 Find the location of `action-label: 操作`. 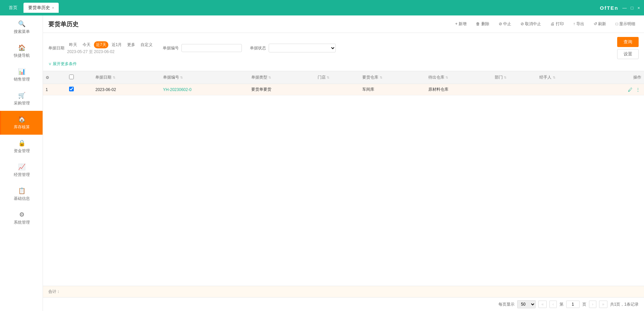

action-label: 操作 is located at coordinates (637, 77).